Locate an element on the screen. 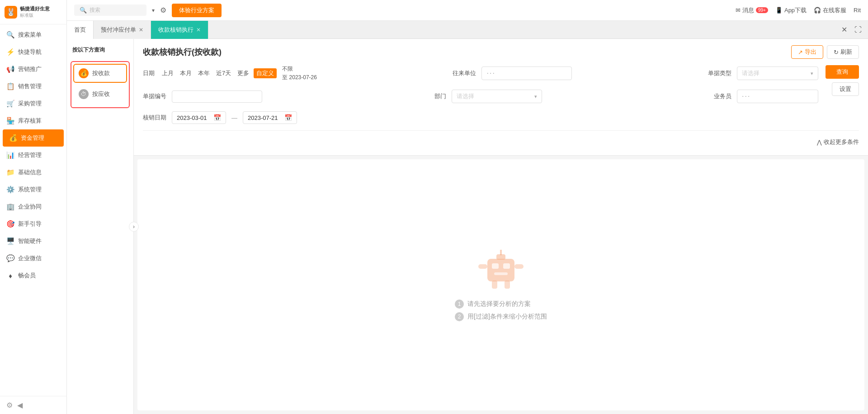  refresh-icon: ↻ is located at coordinates (836, 52).